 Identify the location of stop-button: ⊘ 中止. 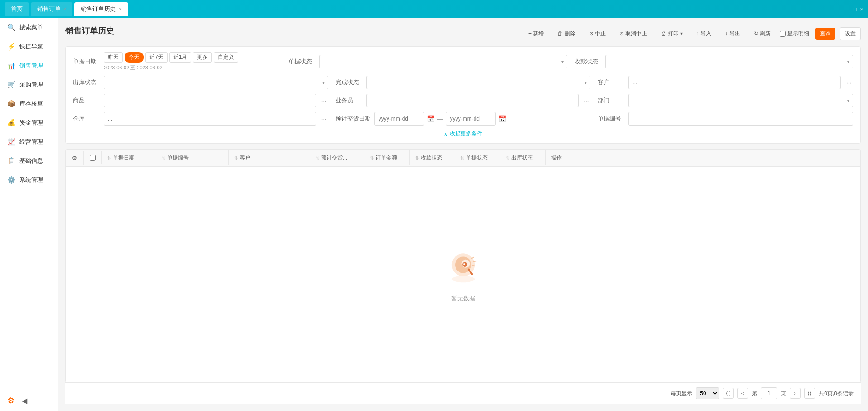
(598, 34).